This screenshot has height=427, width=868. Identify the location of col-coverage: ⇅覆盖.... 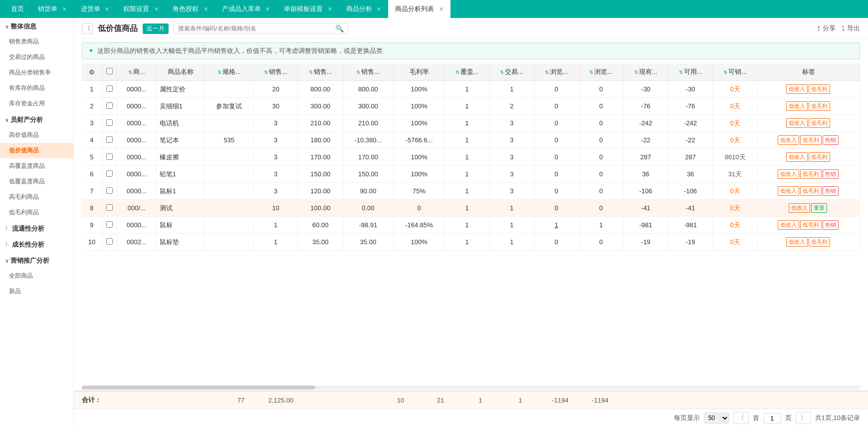
(467, 72).